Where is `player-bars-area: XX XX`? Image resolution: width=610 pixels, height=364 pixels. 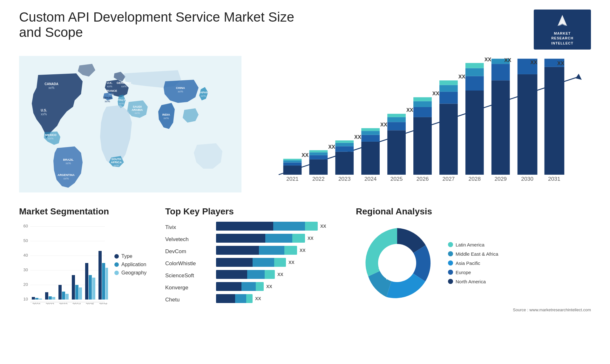
player-bars-area: XX XX is located at coordinates (280, 262).